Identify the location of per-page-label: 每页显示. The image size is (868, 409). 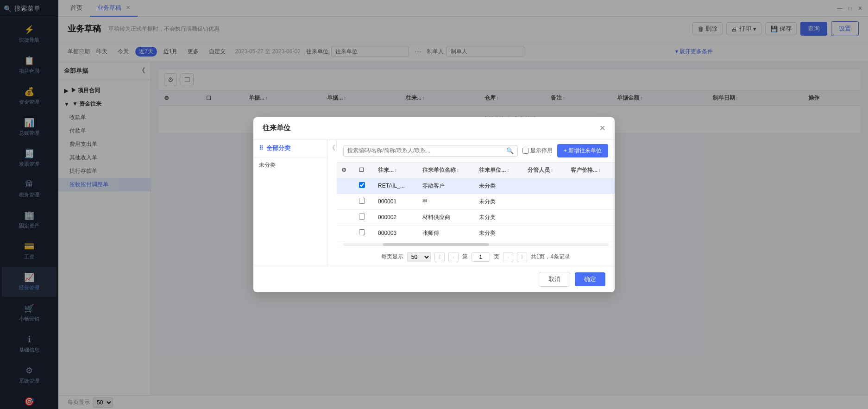
(392, 257).